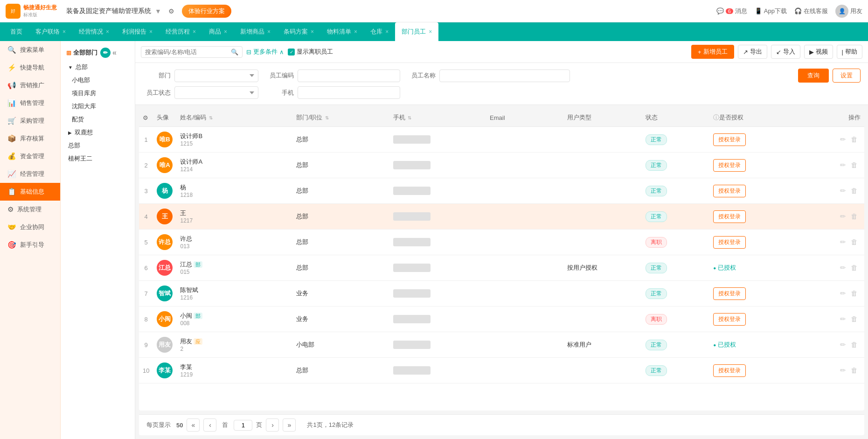 The width and height of the screenshot is (868, 439). Describe the element at coordinates (98, 67) in the screenshot. I see `tree-node-总部: ▼总部` at that location.